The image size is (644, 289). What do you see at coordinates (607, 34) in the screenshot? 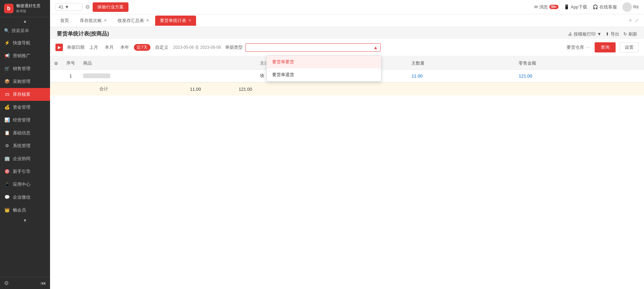
I see `export-icon: ⬆` at bounding box center [607, 34].